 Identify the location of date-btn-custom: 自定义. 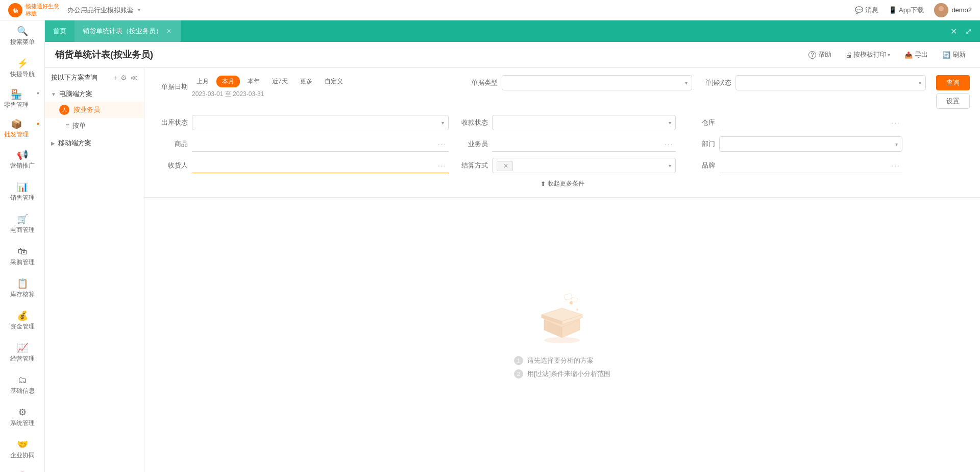
(334, 82).